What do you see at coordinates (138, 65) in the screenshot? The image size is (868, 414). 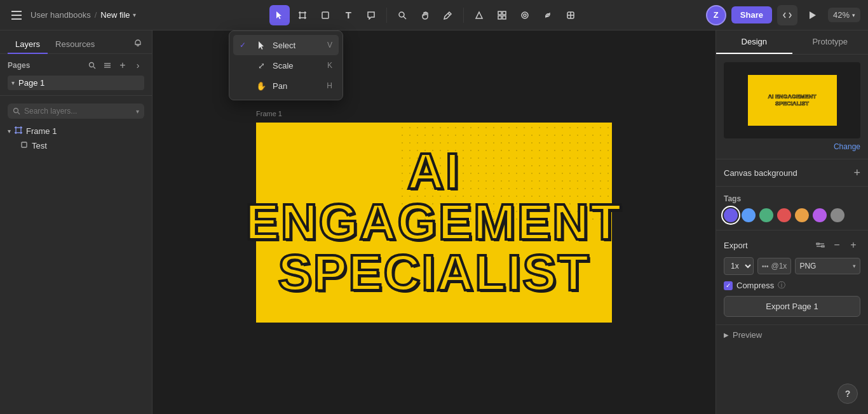 I see `pages-more-btn: ›` at bounding box center [138, 65].